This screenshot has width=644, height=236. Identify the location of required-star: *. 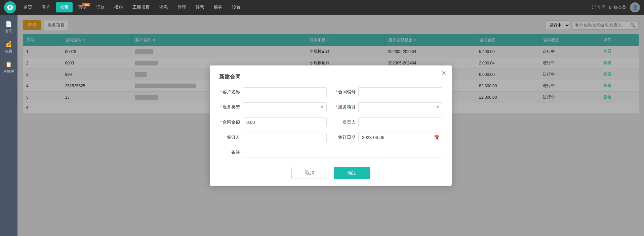
(221, 92).